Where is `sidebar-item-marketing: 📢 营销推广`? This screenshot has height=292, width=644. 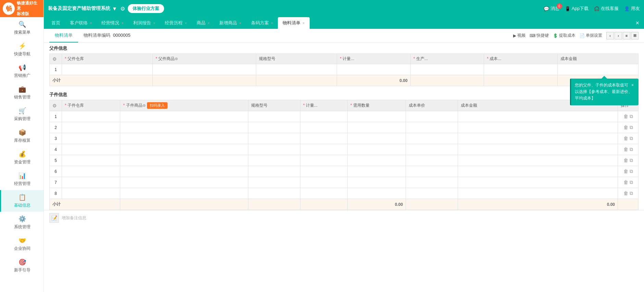
sidebar-item-marketing: 📢 营销推广 is located at coordinates (22, 71).